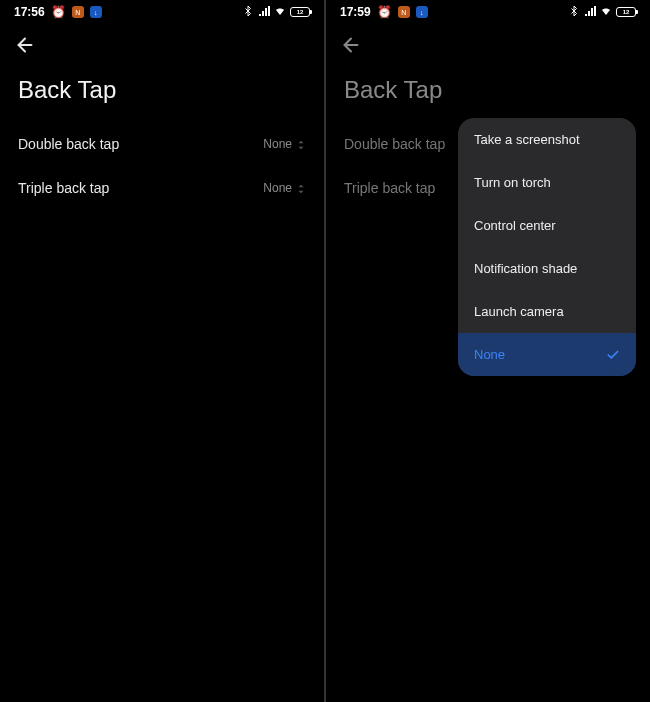  Describe the element at coordinates (613, 355) in the screenshot. I see `check-icon` at that location.